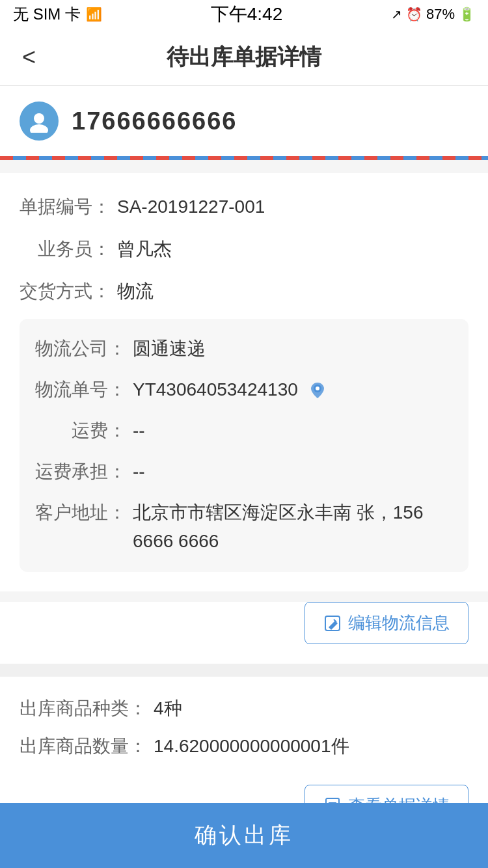  I want to click on page-title: 待出库单据详情, so click(244, 57).